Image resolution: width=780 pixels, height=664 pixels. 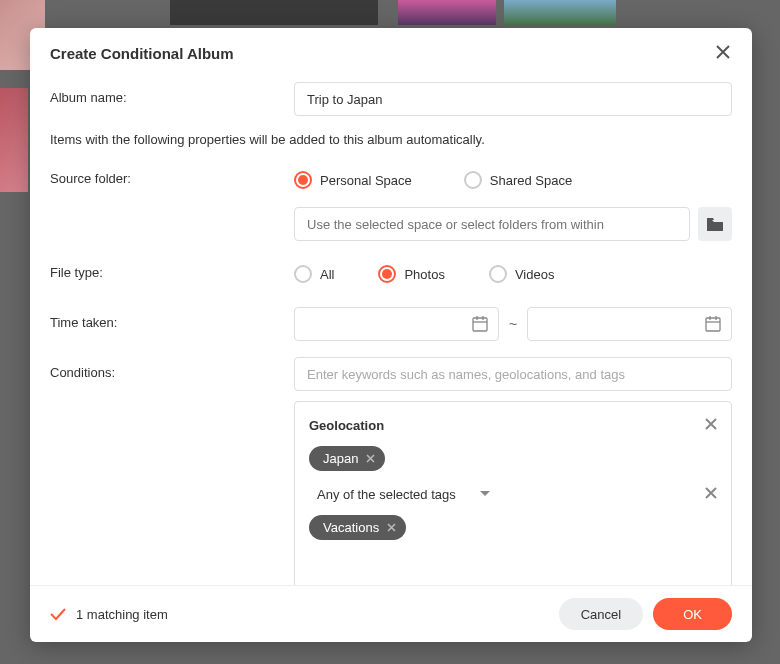 I want to click on browse-folder-button, so click(x=715, y=224).